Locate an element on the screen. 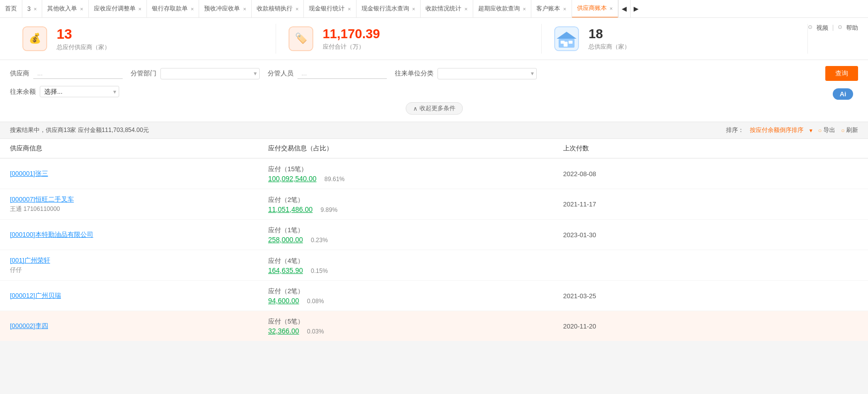 The width and height of the screenshot is (868, 394). summary-bar: 💰 13 总应付供应商（家） 🏷️ 11,170.39 应付合计（万） is located at coordinates (434, 39).